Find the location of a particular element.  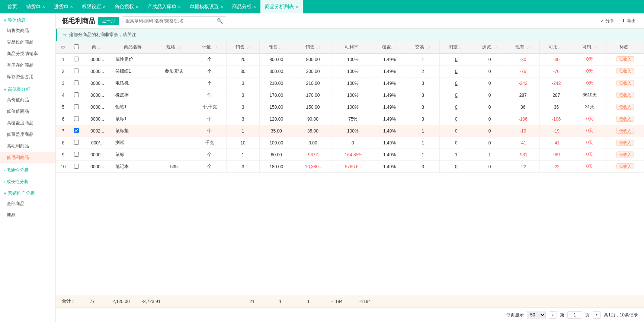

sidebar-item-high-coverage: 高覆盖度商品 is located at coordinates (28, 123).